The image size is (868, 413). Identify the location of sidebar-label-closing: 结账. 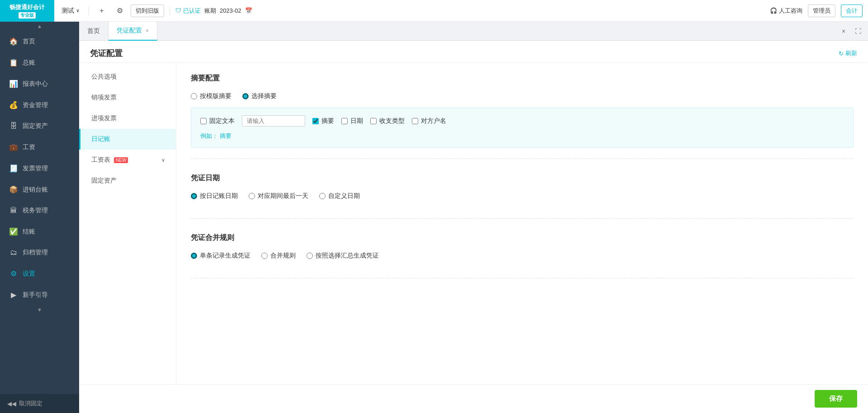
(29, 232).